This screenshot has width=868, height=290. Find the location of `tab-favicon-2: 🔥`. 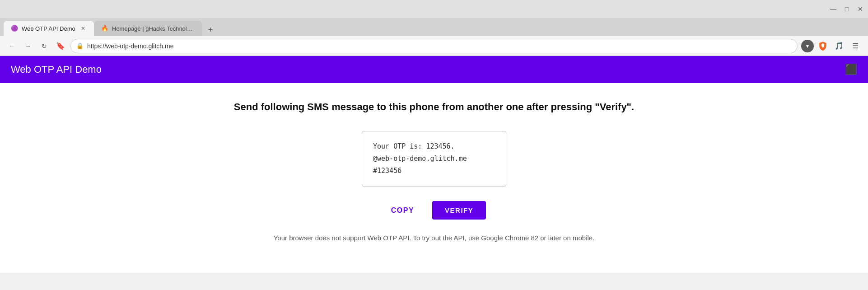

tab-favicon-2: 🔥 is located at coordinates (105, 28).